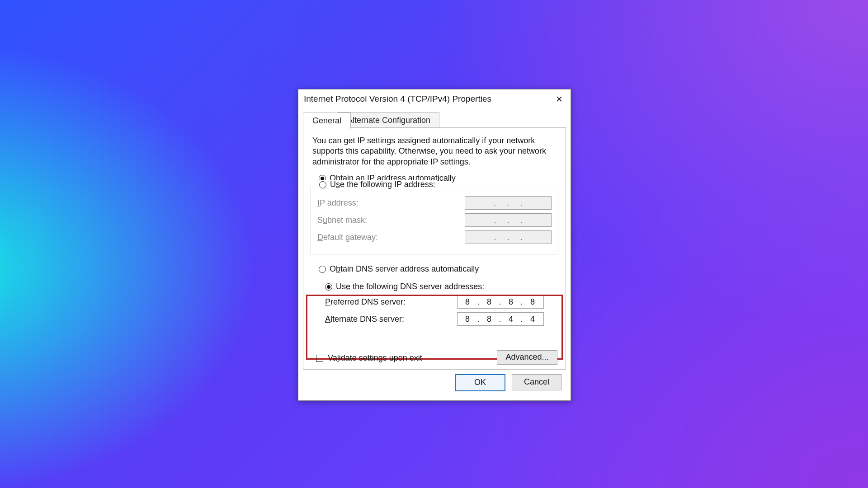  What do you see at coordinates (342, 221) in the screenshot?
I see `field-label: Subnet mask:` at bounding box center [342, 221].